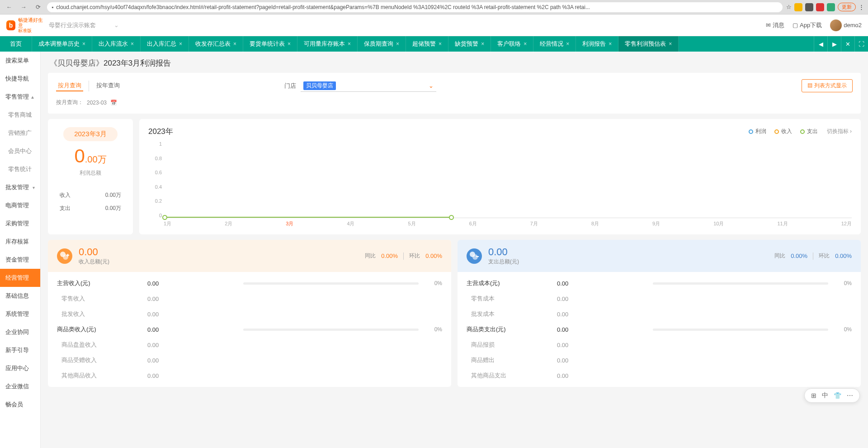 The height and width of the screenshot is (448, 868). Describe the element at coordinates (836, 25) in the screenshot. I see `avatar` at that location.